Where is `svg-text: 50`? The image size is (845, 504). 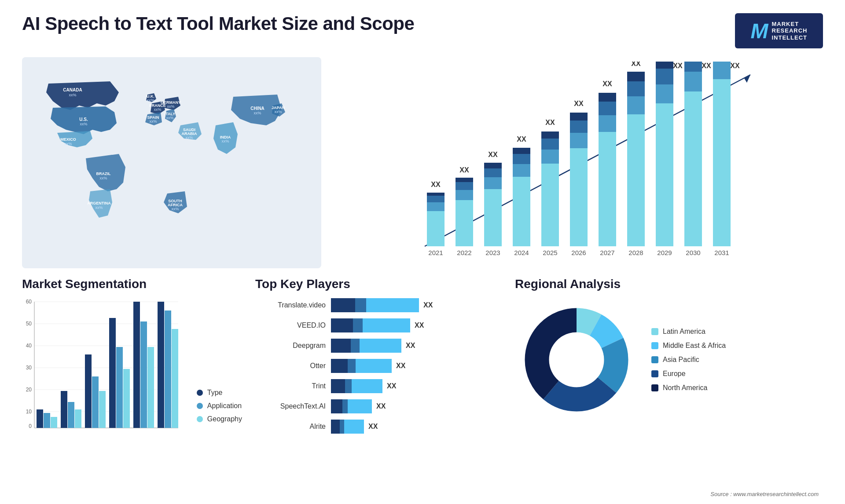 svg-text: 50 is located at coordinates (29, 324).